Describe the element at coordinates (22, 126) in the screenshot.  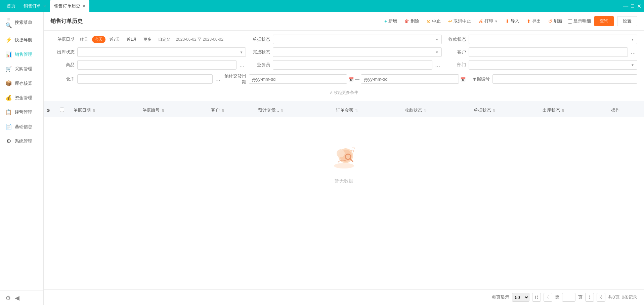
I see `sidebar-item-basic: 📄 基础信息` at that location.